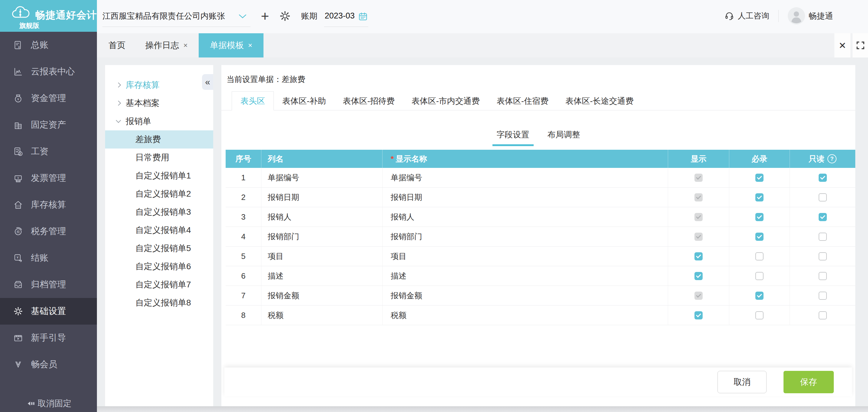  What do you see at coordinates (445, 101) in the screenshot?
I see `tab-body-city-transport: 表体区-市内交通费` at bounding box center [445, 101].